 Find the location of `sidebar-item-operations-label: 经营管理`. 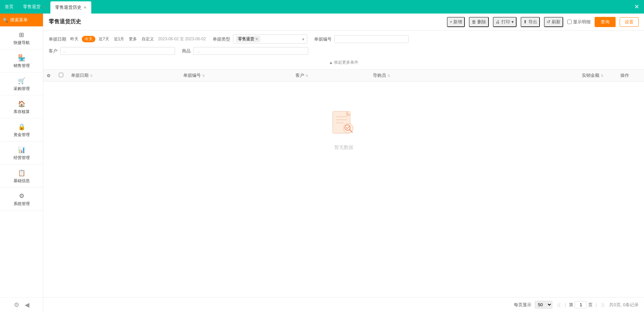

sidebar-item-operations-label: 经营管理 is located at coordinates (22, 158).